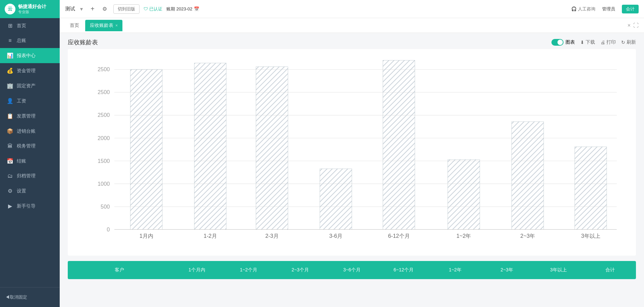 This screenshot has width=644, height=307. Describe the element at coordinates (574, 9) in the screenshot. I see `headset-icon: 🎧` at that location.